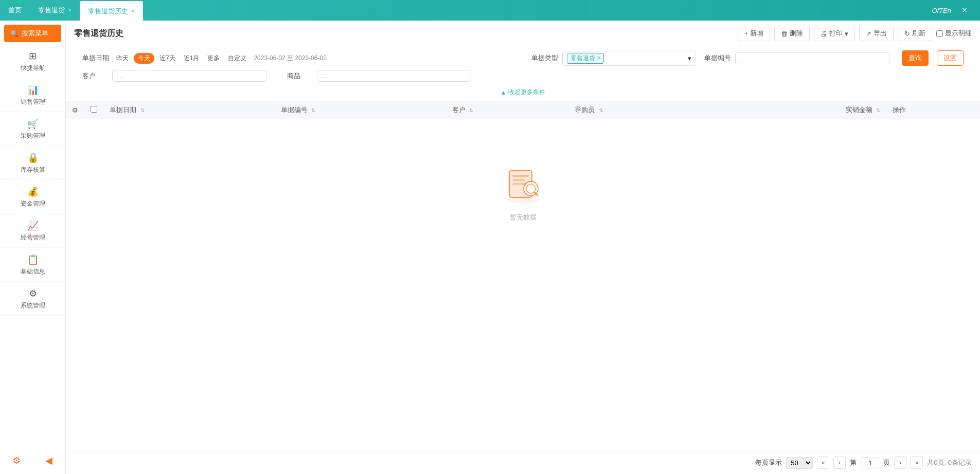 This screenshot has width=980, height=474. What do you see at coordinates (823, 463) in the screenshot?
I see `page-first-btn: «` at bounding box center [823, 463].